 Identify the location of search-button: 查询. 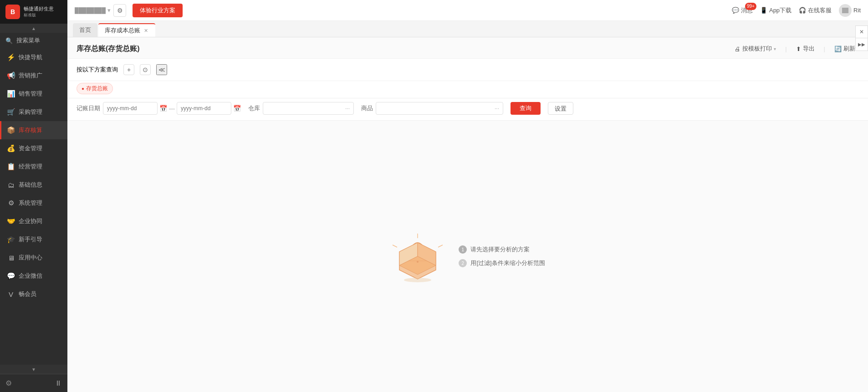
(526, 108).